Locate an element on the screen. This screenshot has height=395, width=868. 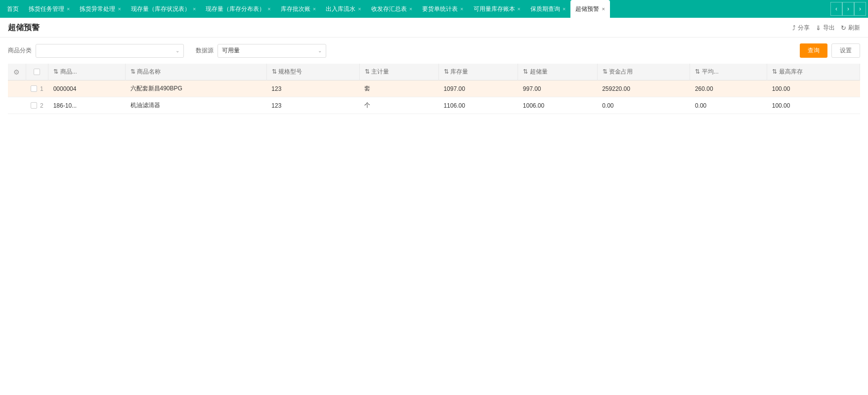
nav-item-home: 首页 is located at coordinates (13, 9).